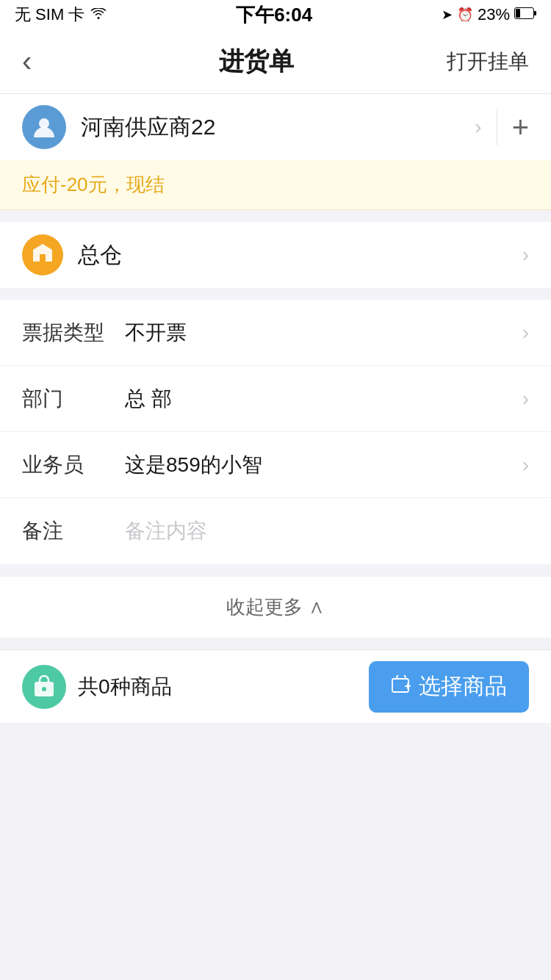 The height and width of the screenshot is (980, 551). What do you see at coordinates (43, 256) in the screenshot?
I see `warehouse-icon` at bounding box center [43, 256].